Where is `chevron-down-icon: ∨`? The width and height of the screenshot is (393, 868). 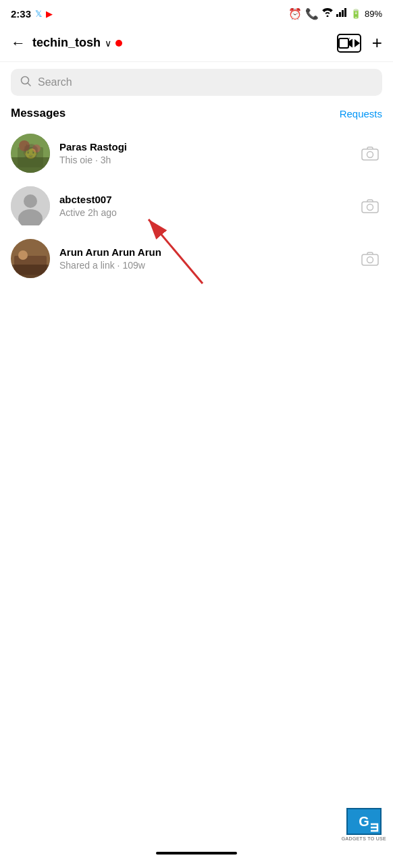 chevron-down-icon: ∨ is located at coordinates (108, 43).